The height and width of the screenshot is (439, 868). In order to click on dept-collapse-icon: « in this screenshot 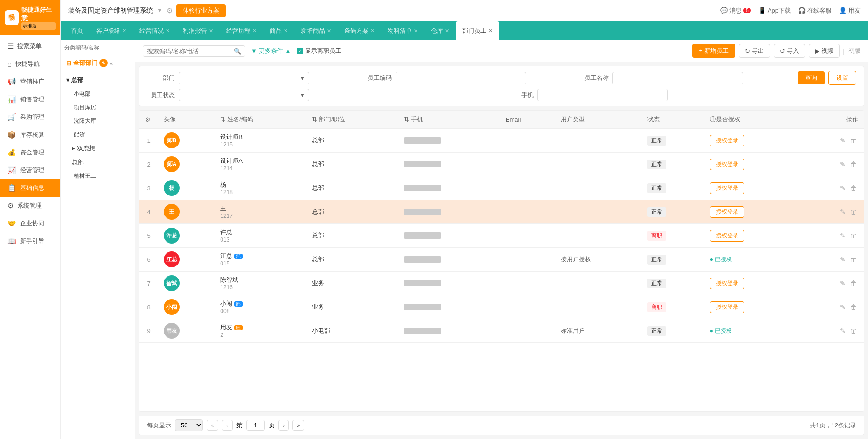, I will do `click(111, 63)`.